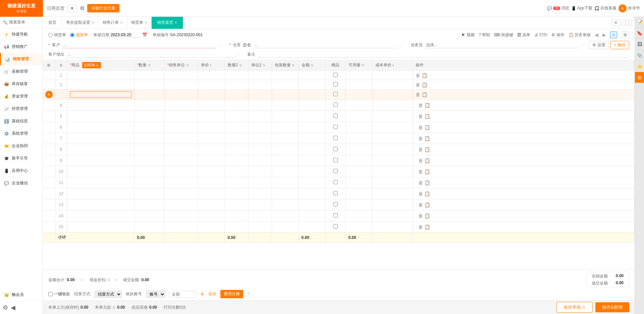 The image size is (644, 314). Describe the element at coordinates (156, 294) in the screenshot. I see `account-select: 账号` at that location.